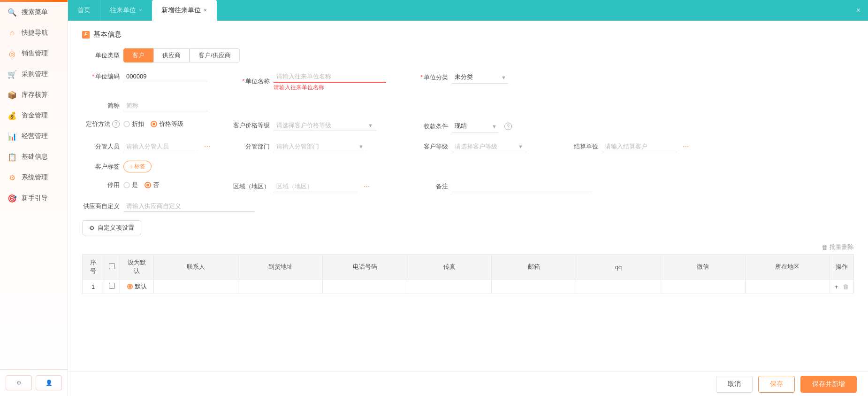 This screenshot has height=396, width=868. Describe the element at coordinates (34, 12) in the screenshot. I see `sidebar-item-search: 🔍 搜索菜单` at that location.